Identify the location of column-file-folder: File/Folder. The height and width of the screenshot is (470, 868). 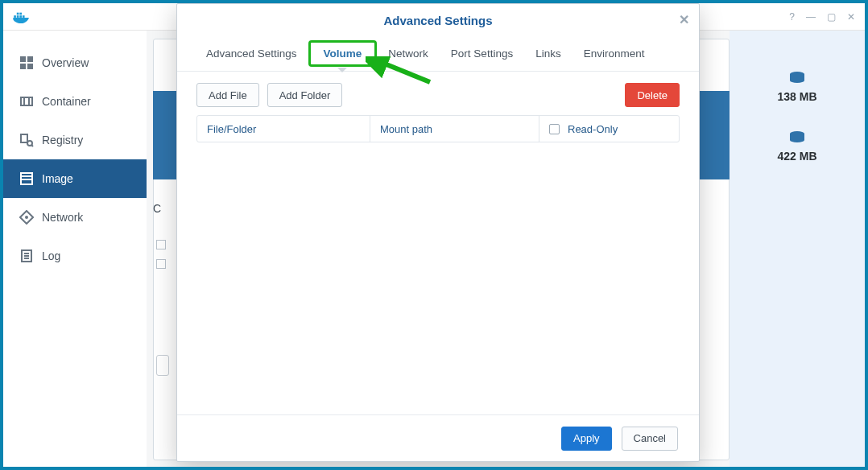
(283, 129).